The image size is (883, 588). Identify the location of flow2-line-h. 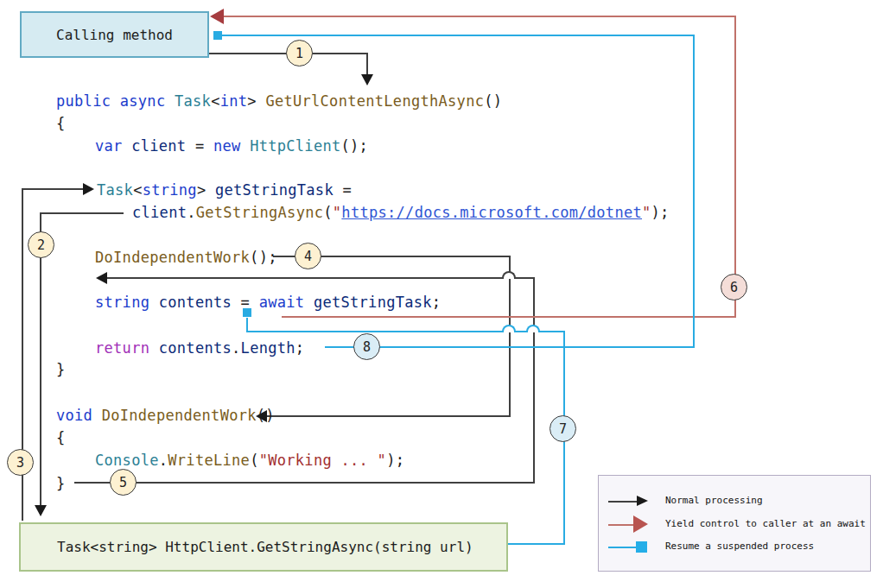
(82, 213).